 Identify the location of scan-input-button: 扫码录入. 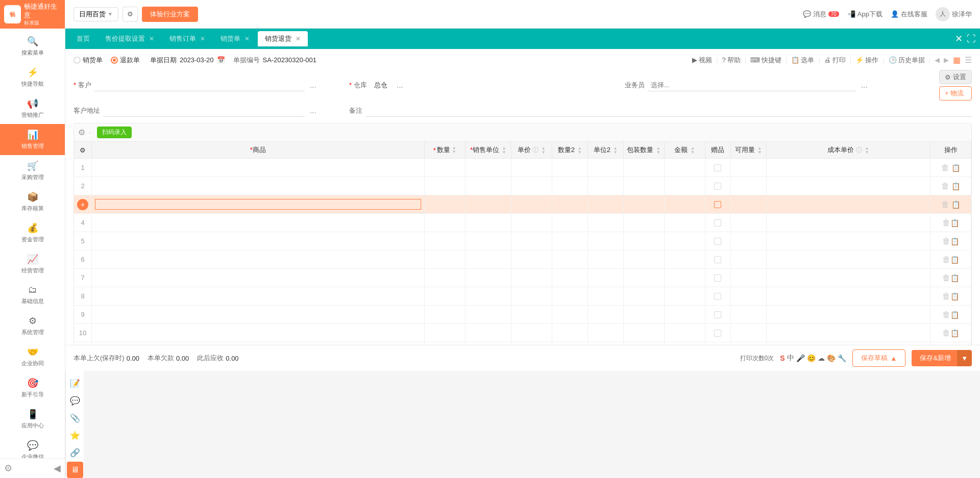
(114, 133).